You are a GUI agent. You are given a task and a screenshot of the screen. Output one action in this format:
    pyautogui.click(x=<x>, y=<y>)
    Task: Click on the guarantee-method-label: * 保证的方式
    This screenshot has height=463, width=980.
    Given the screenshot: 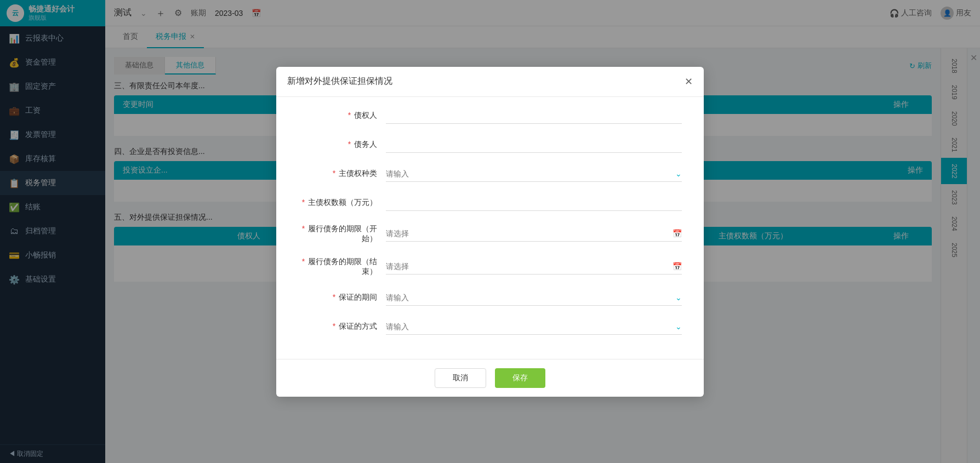 What is the action you would take?
    pyautogui.click(x=342, y=327)
    